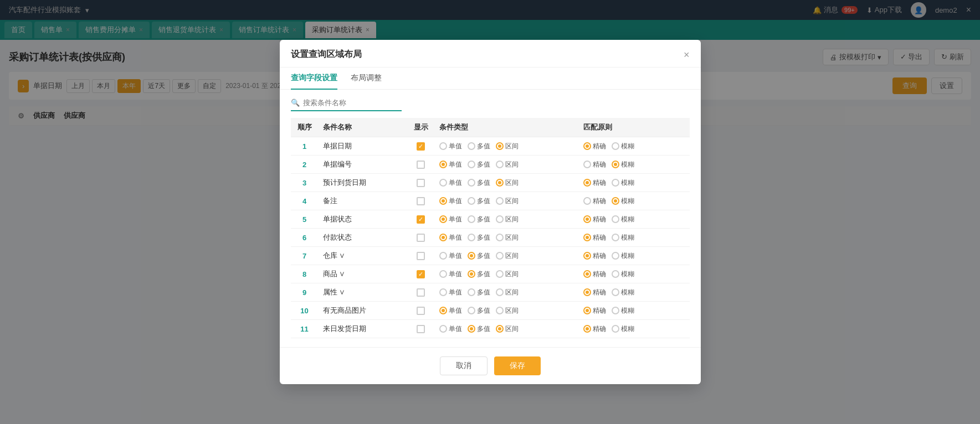 The height and width of the screenshot is (424, 980). What do you see at coordinates (490, 329) in the screenshot?
I see `table-row: 11来日发货日期单值多值区间精确模糊` at bounding box center [490, 329].